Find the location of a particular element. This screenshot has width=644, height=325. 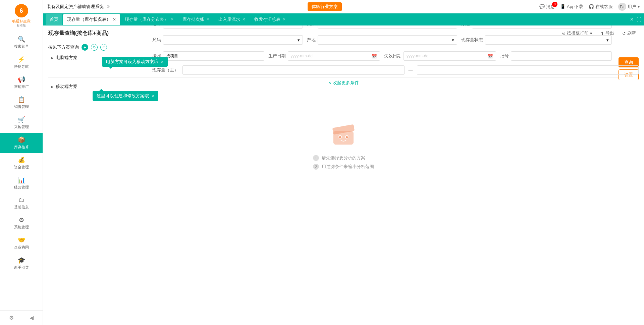

expire-date-calendar-icon: 📅 is located at coordinates (490, 56).